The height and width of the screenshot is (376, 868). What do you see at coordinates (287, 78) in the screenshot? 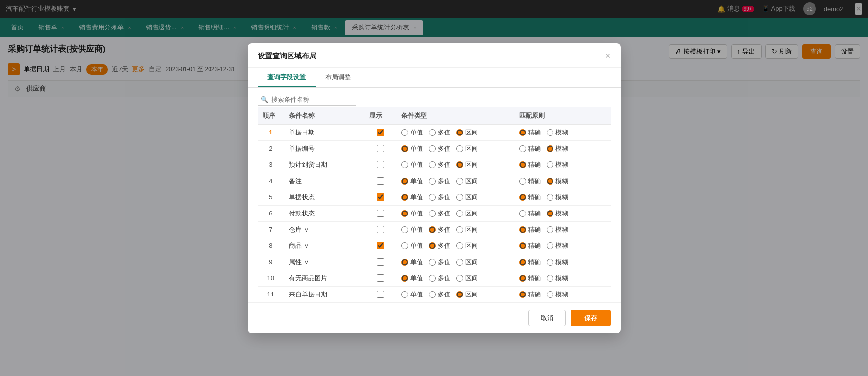
I see `dialog-tab-query-fields: 查询字段设置` at bounding box center [287, 78].